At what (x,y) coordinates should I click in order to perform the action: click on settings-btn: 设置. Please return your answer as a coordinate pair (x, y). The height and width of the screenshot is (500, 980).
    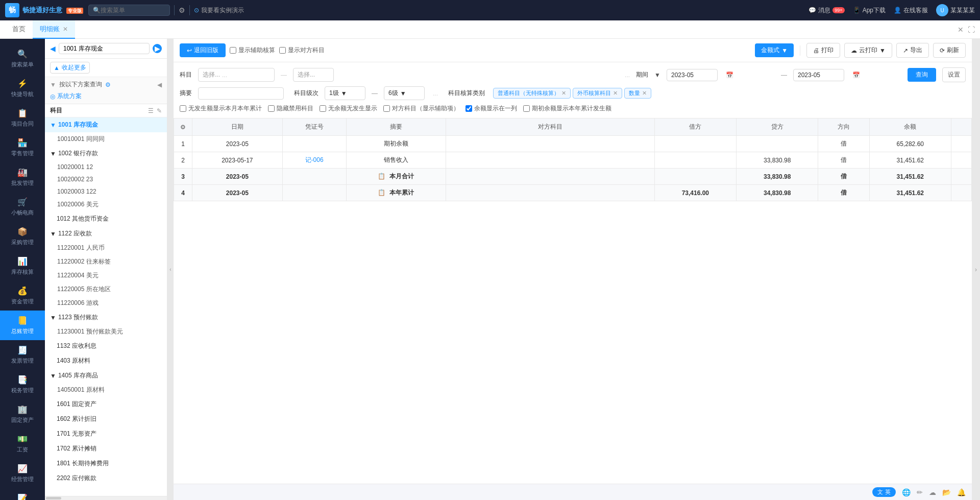
    Looking at the image, I should click on (954, 75).